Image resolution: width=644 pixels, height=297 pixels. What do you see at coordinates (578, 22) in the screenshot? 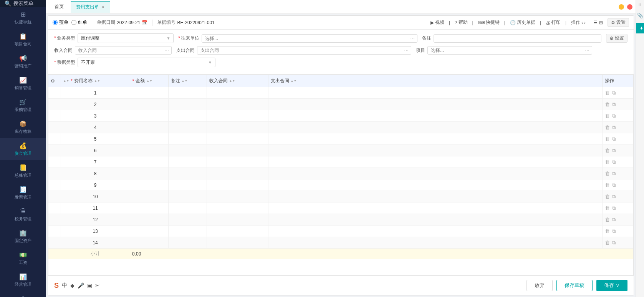
I see `operations-btn: 操作 ‹ ›` at bounding box center [578, 22].